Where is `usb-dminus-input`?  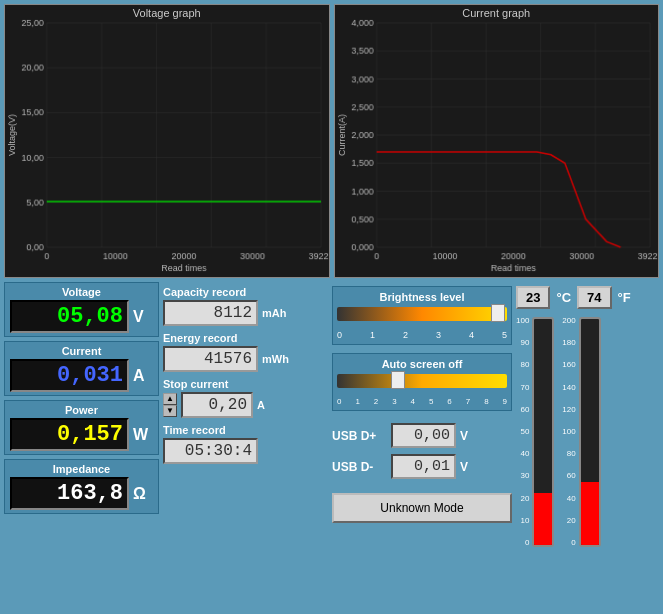
usb-dminus-input is located at coordinates (424, 466).